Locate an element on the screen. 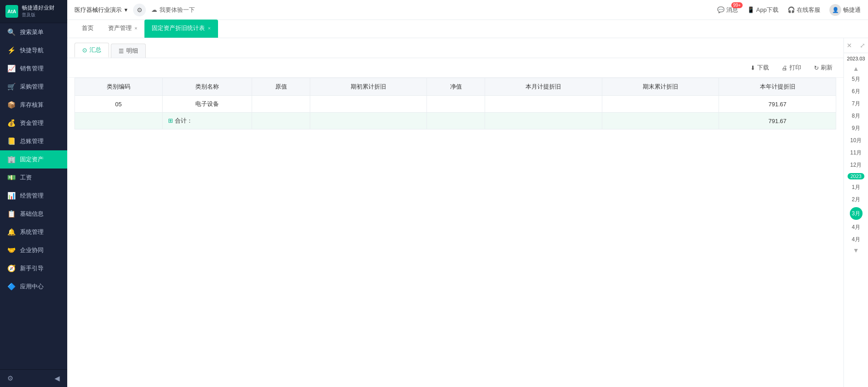  sidebar-item-basic-info: 📋 基础信息 is located at coordinates (34, 214).